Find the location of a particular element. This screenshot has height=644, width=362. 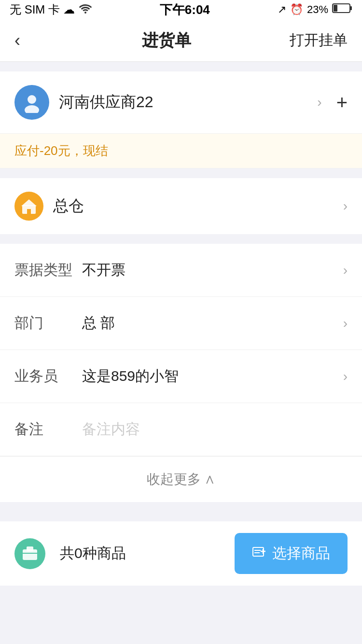

warehouse-name: 总仓 is located at coordinates (198, 206).